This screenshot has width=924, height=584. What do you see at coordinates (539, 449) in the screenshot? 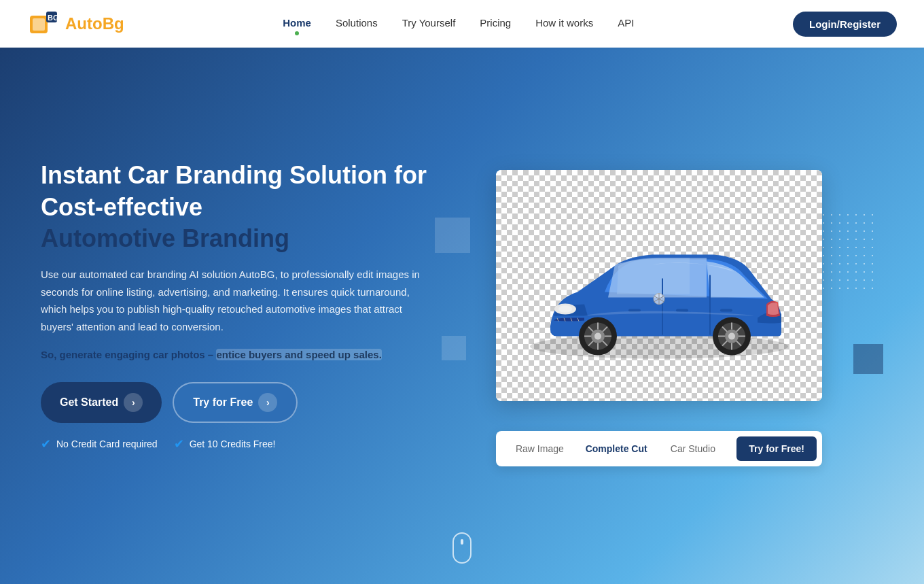
I see `tab-raw-image: Raw Image` at bounding box center [539, 449].